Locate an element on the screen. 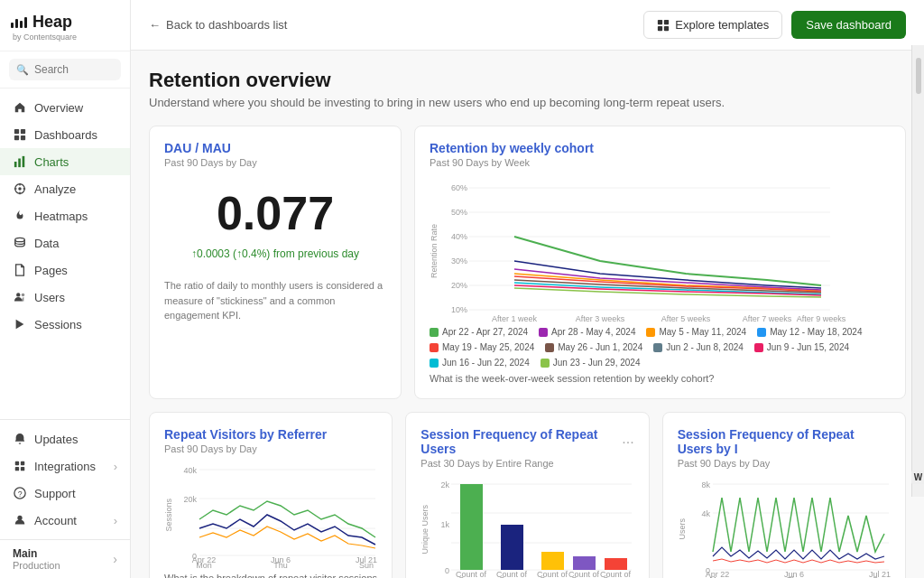 Image resolution: width=924 pixels, height=578 pixels. repeat-visitors-subtitle: Past 90 Days by Day is located at coordinates (271, 449).